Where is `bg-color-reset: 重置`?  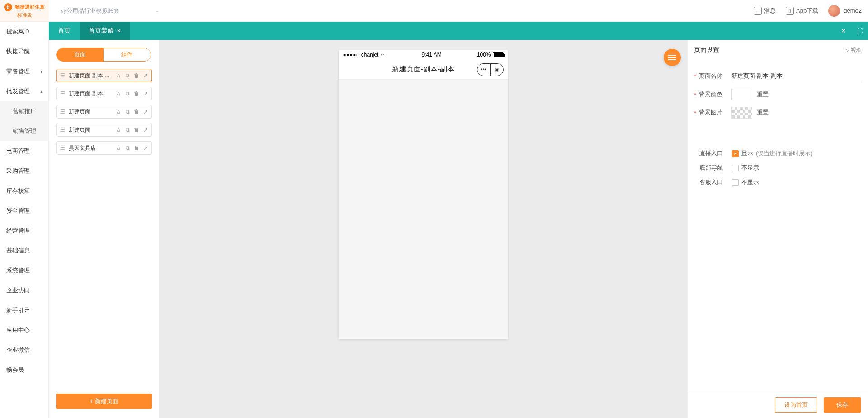 bg-color-reset: 重置 is located at coordinates (763, 95).